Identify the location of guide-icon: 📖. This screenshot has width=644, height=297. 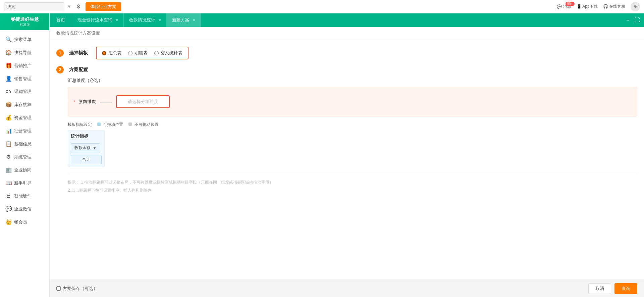
(8, 183).